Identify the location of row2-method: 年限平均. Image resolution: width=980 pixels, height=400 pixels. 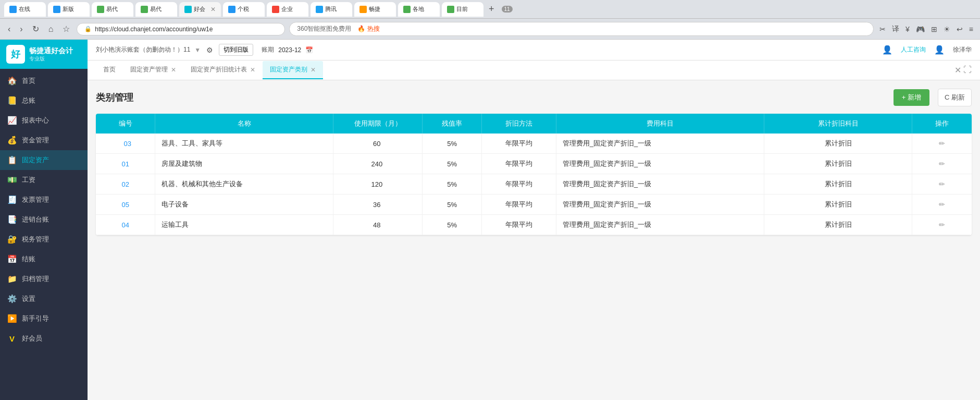
(519, 185).